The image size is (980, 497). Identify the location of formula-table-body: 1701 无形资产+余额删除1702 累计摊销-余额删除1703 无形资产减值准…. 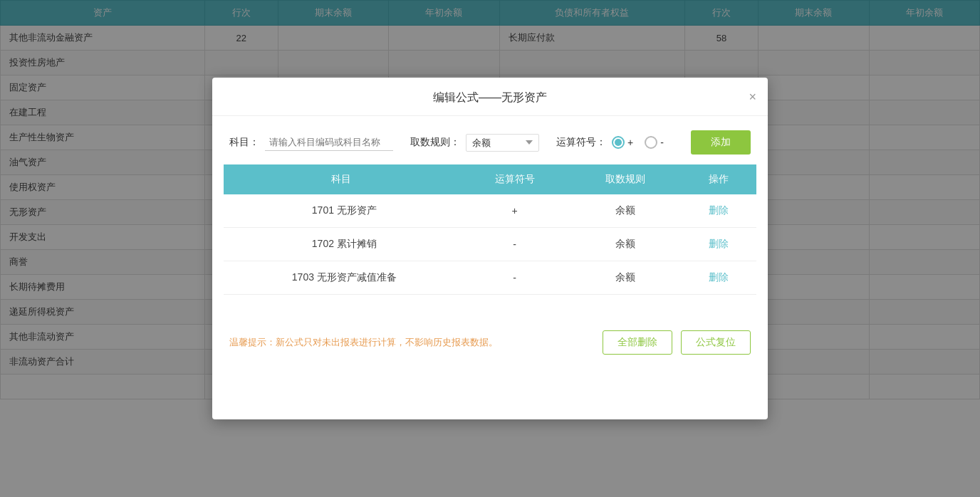
(490, 245).